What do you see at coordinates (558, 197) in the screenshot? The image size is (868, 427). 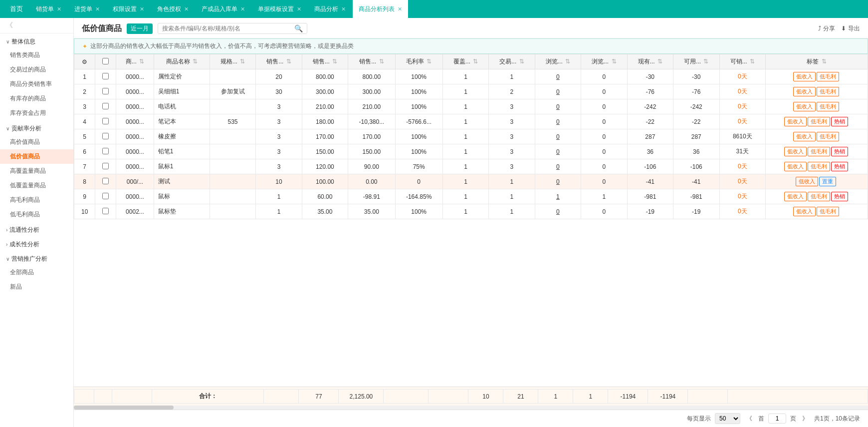 I see `row-col7: 1` at bounding box center [558, 197].